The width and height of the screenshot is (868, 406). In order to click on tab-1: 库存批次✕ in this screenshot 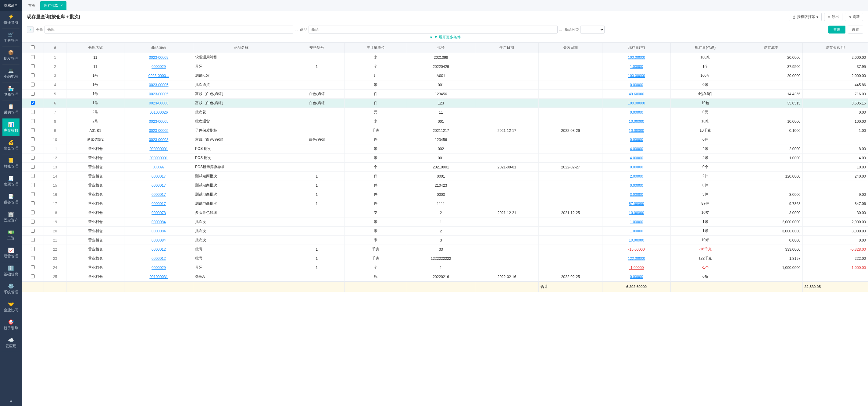, I will do `click(53, 5)`.